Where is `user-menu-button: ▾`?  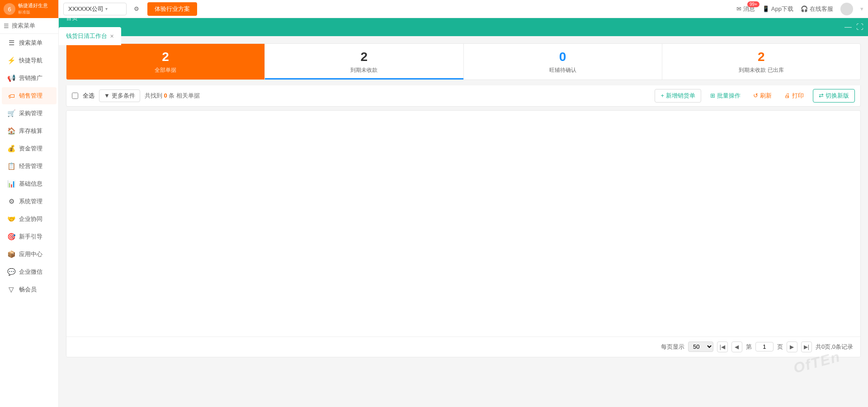 user-menu-button: ▾ is located at coordinates (862, 9).